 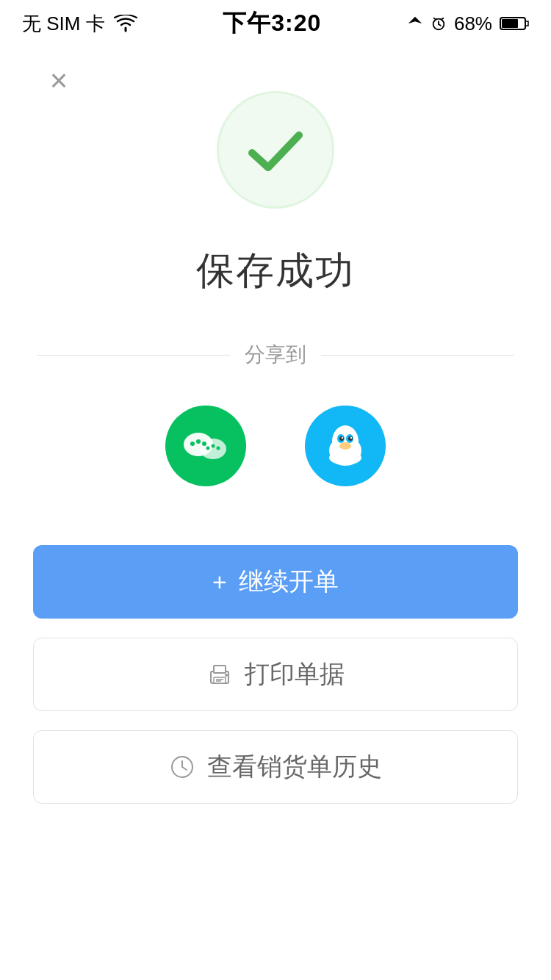 I want to click on success-icon-circle, so click(x=276, y=150).